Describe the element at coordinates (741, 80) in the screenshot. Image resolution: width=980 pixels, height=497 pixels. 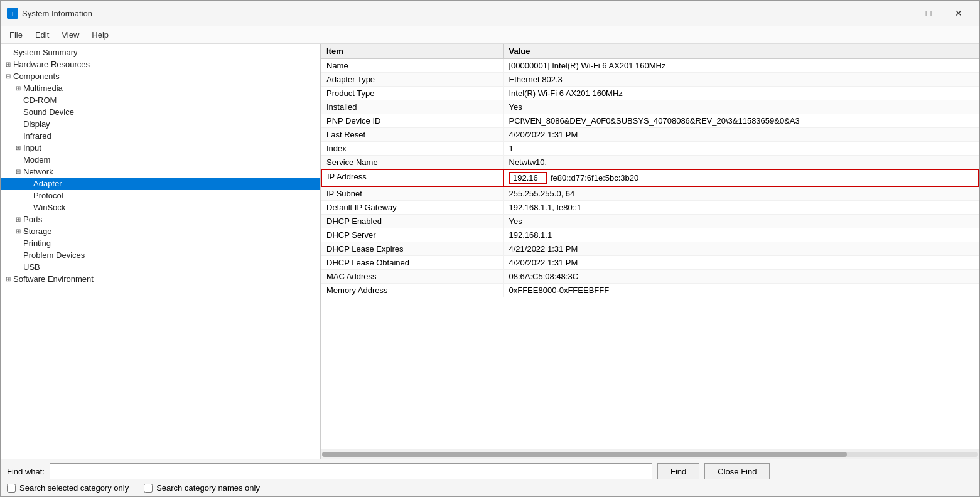
I see `cell-value: Ethernet 802.3` at that location.